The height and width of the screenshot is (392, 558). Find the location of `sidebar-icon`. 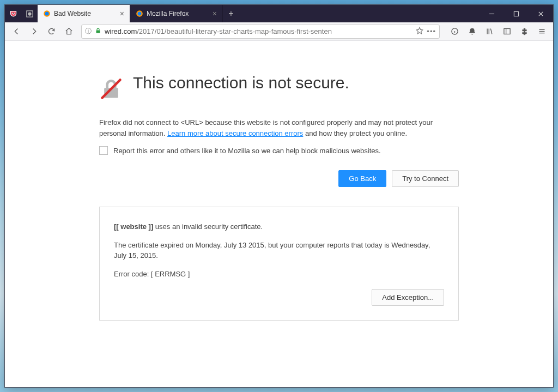

sidebar-icon is located at coordinates (507, 32).